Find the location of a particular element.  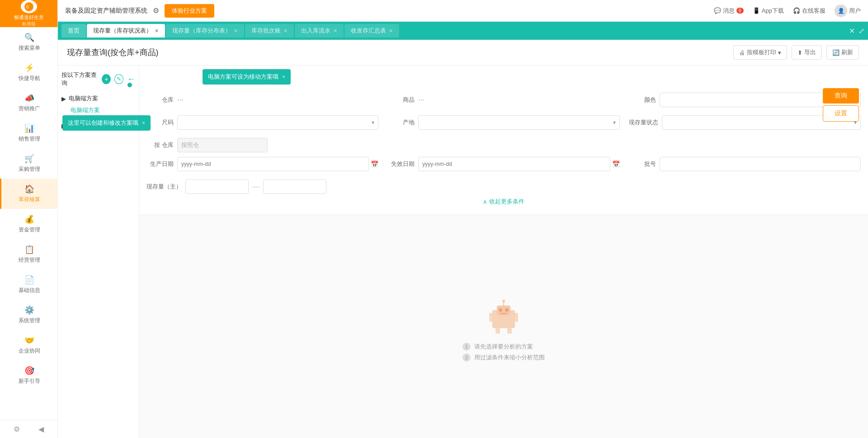

tab-in-out-flow: 出入库流水 ✕ is located at coordinates (319, 31).